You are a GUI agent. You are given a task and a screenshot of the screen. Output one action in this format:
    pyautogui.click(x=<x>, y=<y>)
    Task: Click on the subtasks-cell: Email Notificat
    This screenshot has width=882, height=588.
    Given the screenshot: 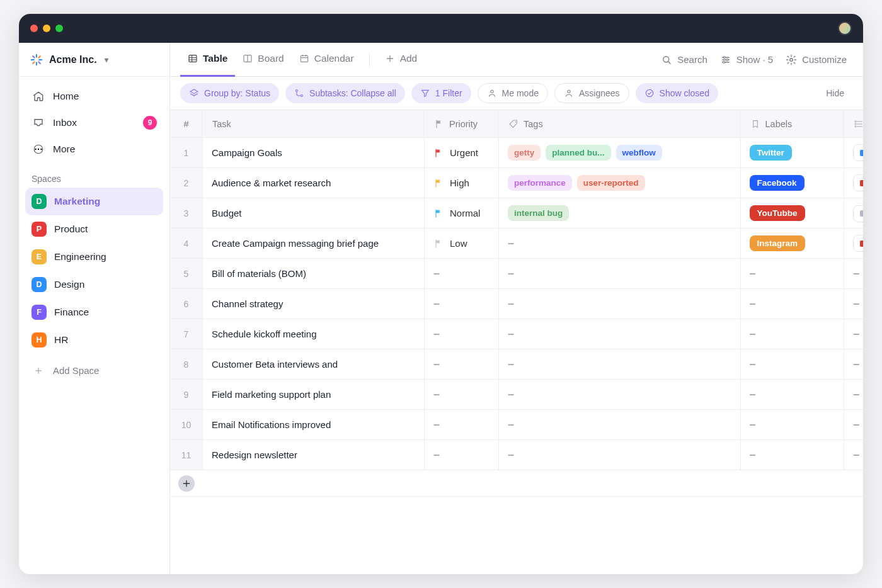 What is the action you would take?
    pyautogui.click(x=854, y=183)
    